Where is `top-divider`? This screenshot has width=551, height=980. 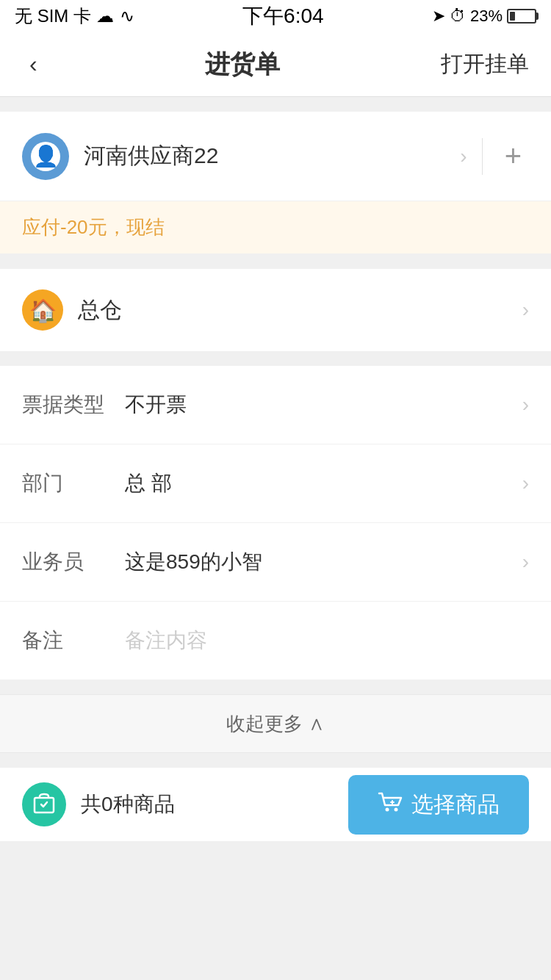
top-divider is located at coordinates (276, 104).